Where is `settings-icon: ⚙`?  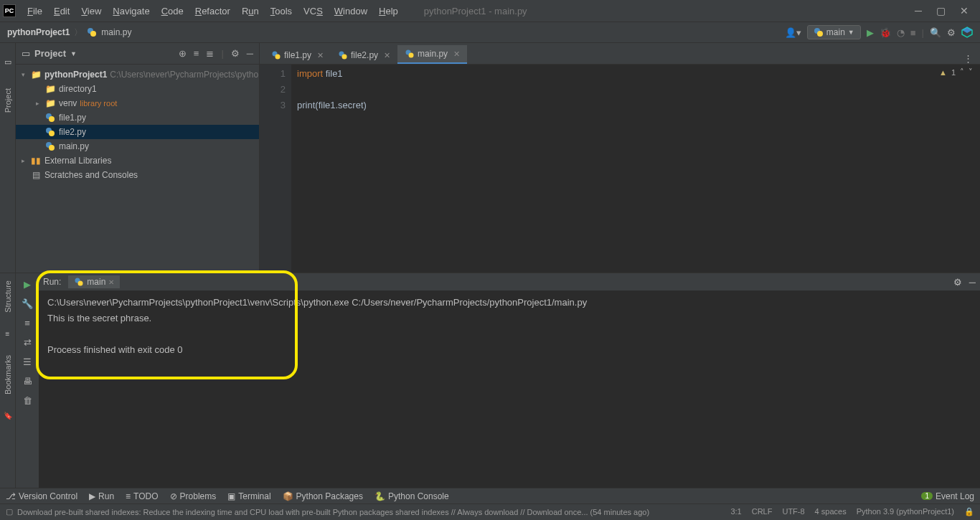
settings-icon: ⚙ is located at coordinates (951, 33).